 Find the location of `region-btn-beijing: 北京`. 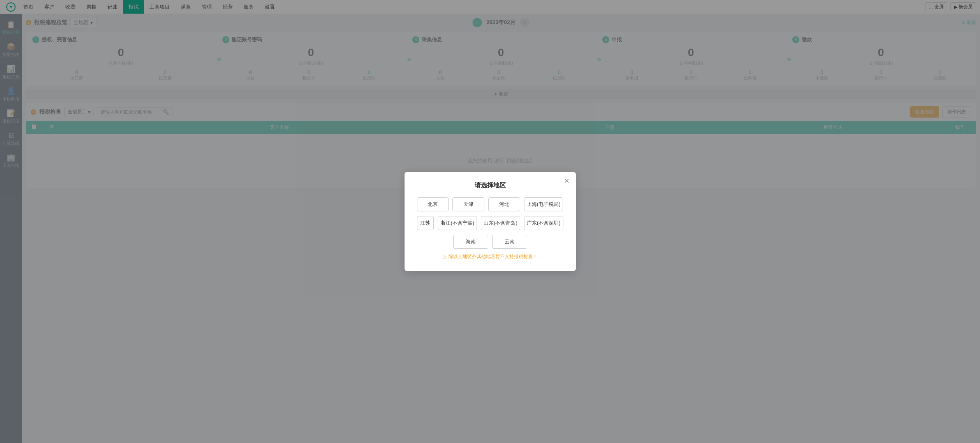

region-btn-beijing: 北京 is located at coordinates (433, 204).